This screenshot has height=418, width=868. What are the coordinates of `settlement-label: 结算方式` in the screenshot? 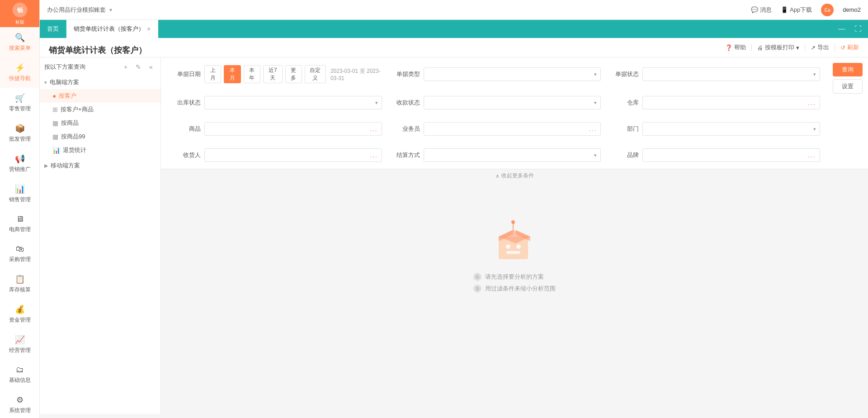 It's located at (406, 155).